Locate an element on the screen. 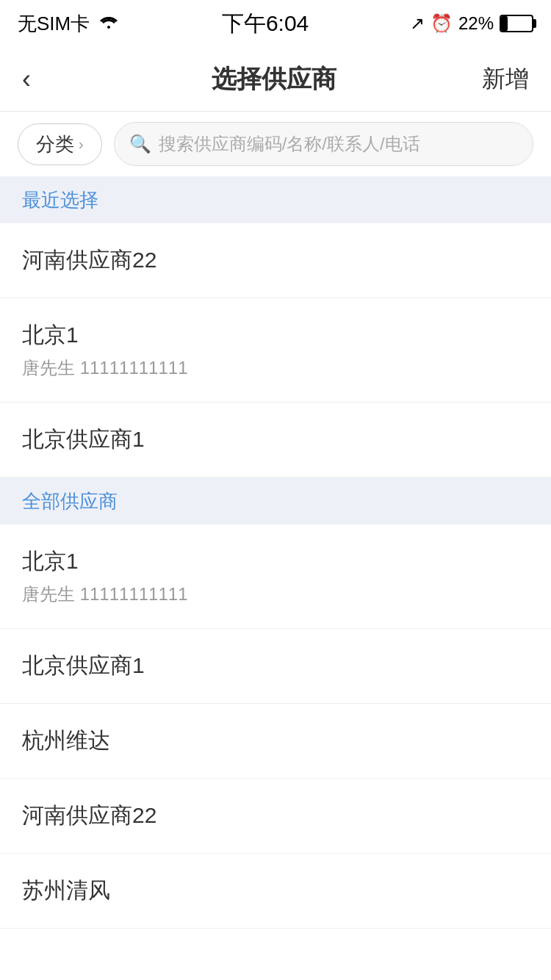 This screenshot has width=551, height=980. status-time: 下午6:04 is located at coordinates (265, 24).